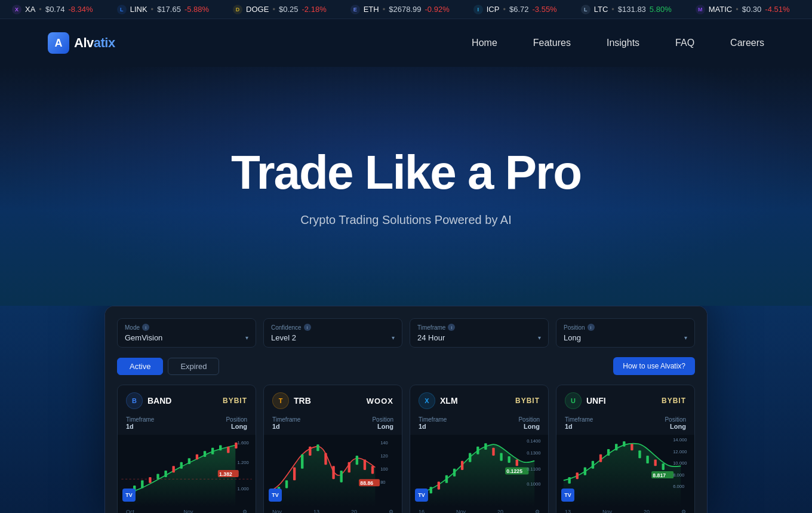 Image resolution: width=812 pixels, height=513 pixels. Describe the element at coordinates (333, 333) in the screenshot. I see `filter-group-1: Confidence i Level 2 ▾` at that location.